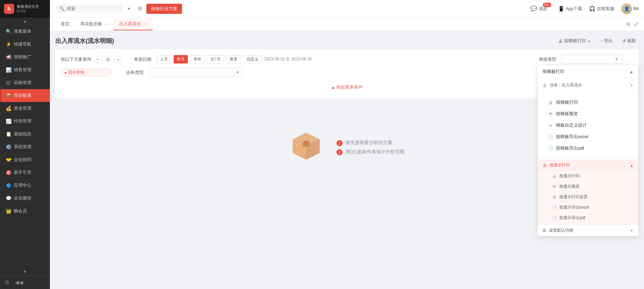 This screenshot has height=289, width=644. Describe the element at coordinates (588, 230) in the screenshot. I see `dropdown-footer: ⚙ 设置默认功能 ▼` at that location.